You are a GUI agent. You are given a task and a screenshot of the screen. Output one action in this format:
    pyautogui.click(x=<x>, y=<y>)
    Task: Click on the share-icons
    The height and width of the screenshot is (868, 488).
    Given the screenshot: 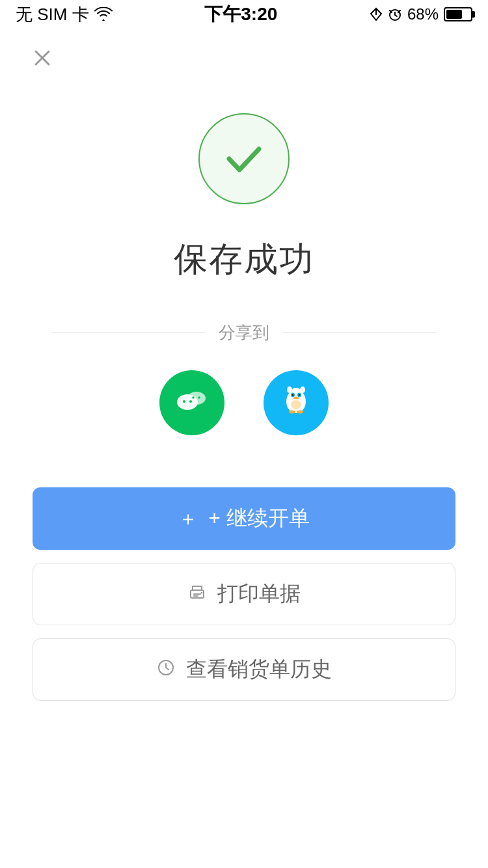 What is the action you would take?
    pyautogui.click(x=244, y=403)
    